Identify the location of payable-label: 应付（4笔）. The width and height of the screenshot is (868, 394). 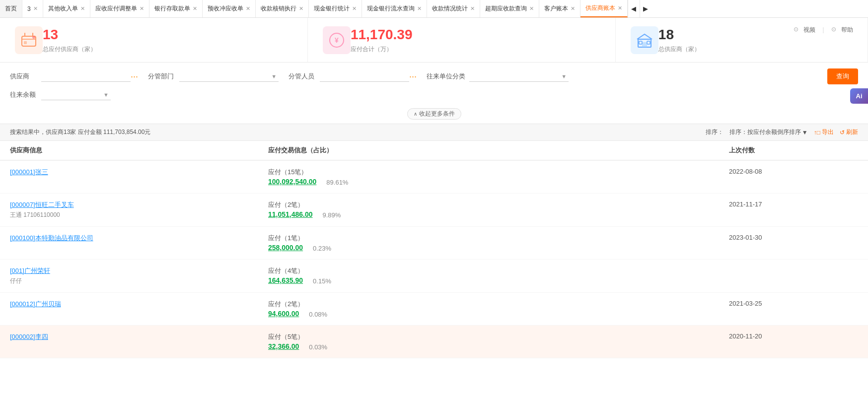
(499, 271).